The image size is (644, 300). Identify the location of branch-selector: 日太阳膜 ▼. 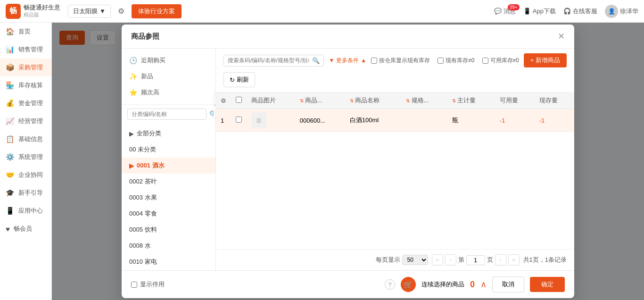
(90, 11).